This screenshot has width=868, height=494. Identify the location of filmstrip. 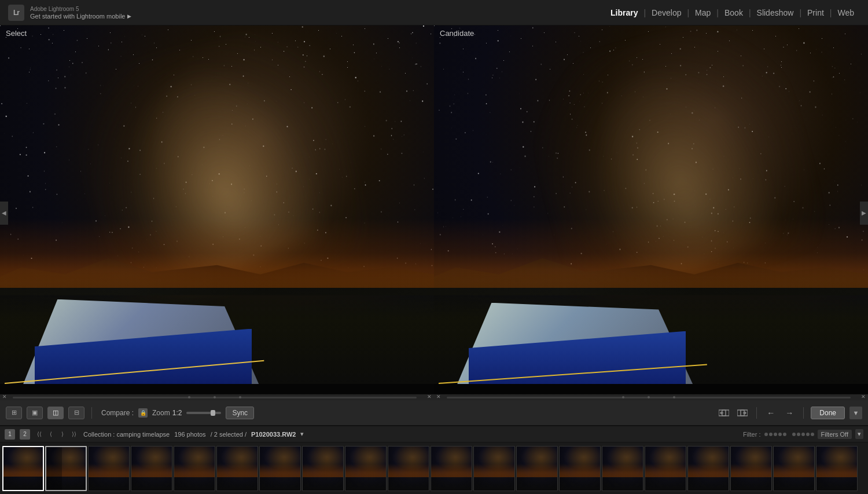
(434, 468).